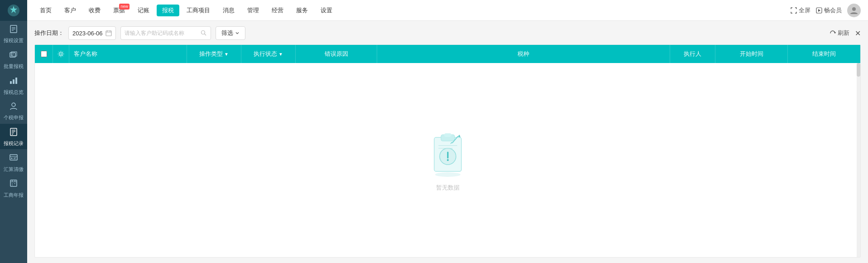  I want to click on exec-status-sort-icon: ▼, so click(281, 54).